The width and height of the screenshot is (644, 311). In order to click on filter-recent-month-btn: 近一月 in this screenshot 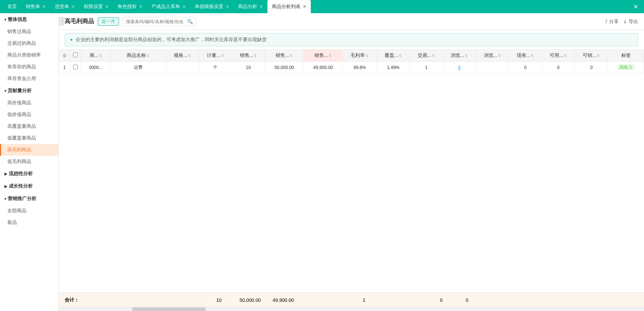, I will do `click(108, 21)`.